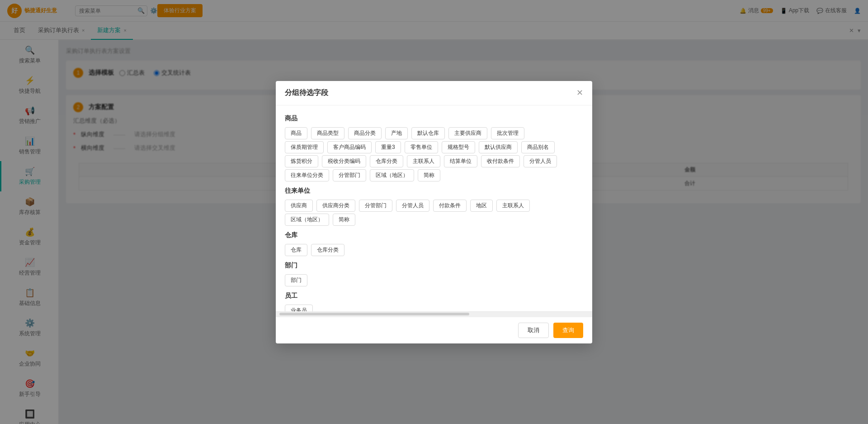  Describe the element at coordinates (336, 205) in the screenshot. I see `field-tag-supplier-category: 供应商分类` at that location.